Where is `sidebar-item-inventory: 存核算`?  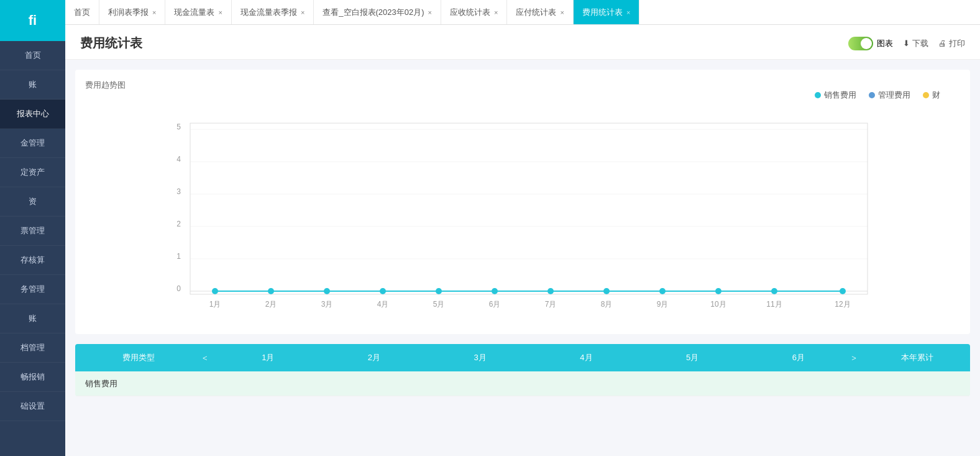
sidebar-item-inventory: 存核算 is located at coordinates (32, 260).